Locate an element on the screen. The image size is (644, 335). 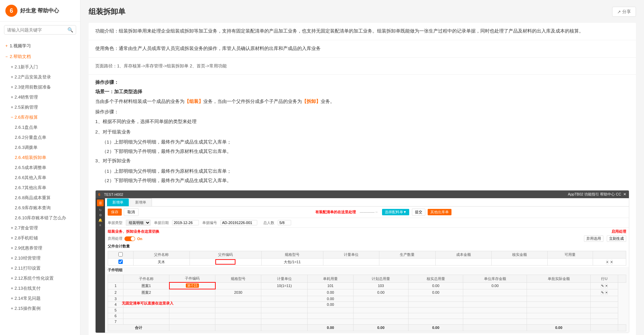
table-row: 1 图案1 第个15 10(1=11) 101 103 0.0 is located at coordinates (367, 286).